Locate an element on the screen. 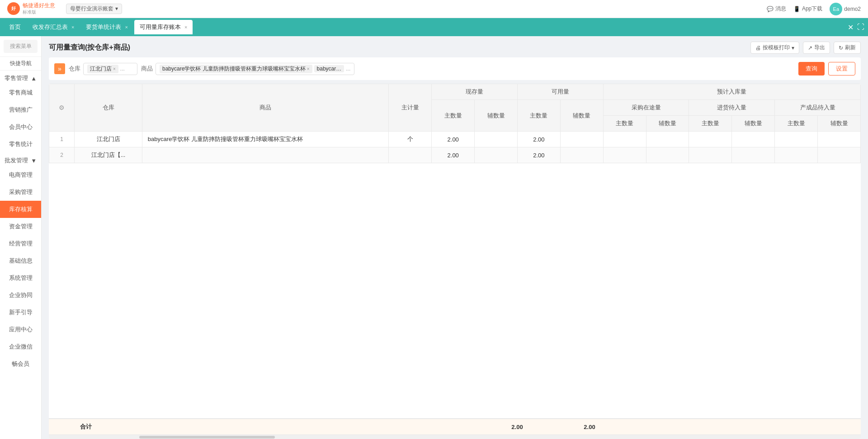 The height and width of the screenshot is (439, 868). sidebar-item-vip-member: 畅会员 is located at coordinates (21, 364).